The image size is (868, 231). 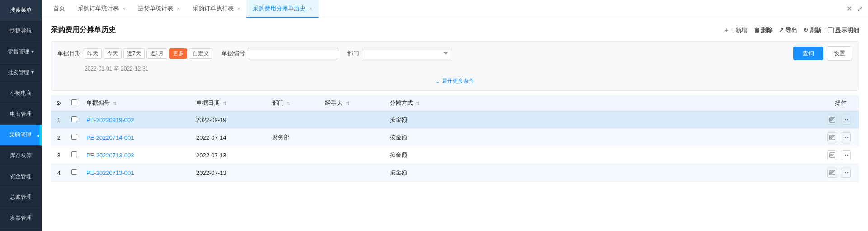 What do you see at coordinates (294, 103) in the screenshot?
I see `col-dept: 部门 ⇅` at bounding box center [294, 103].